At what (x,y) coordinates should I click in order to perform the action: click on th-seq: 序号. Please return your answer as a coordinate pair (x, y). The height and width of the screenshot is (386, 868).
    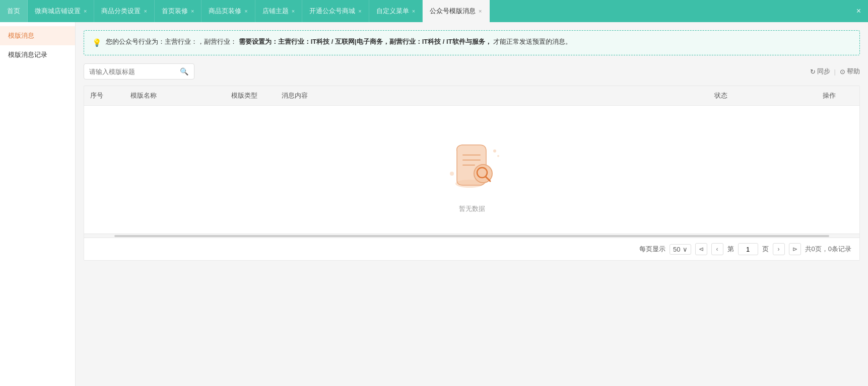
    Looking at the image, I should click on (104, 96).